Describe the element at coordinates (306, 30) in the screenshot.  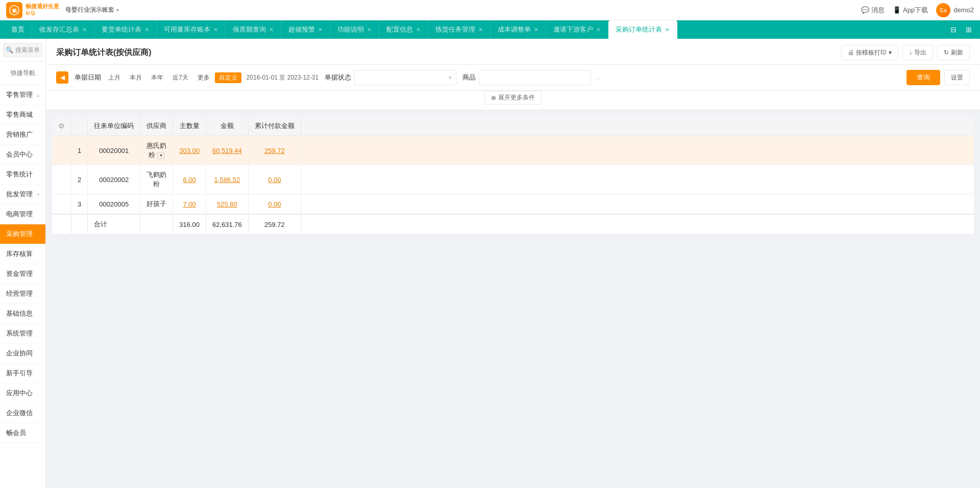
I see `tab-overstock-warning: 超储预警 ✕` at that location.